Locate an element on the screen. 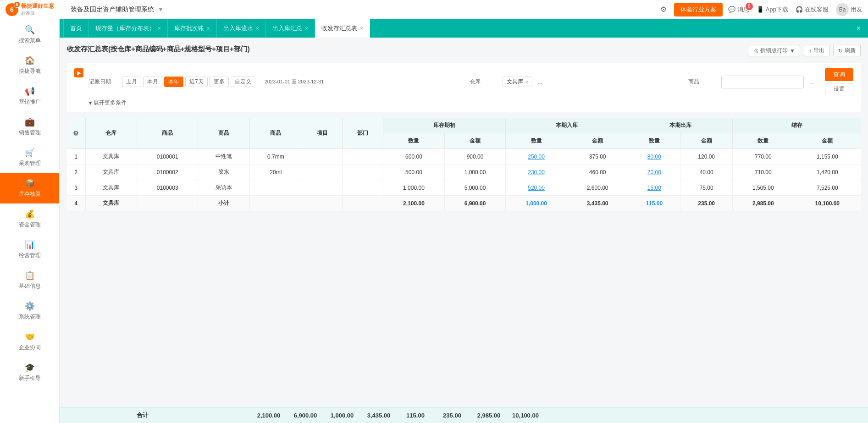  basic-icon: 📋 is located at coordinates (30, 275).